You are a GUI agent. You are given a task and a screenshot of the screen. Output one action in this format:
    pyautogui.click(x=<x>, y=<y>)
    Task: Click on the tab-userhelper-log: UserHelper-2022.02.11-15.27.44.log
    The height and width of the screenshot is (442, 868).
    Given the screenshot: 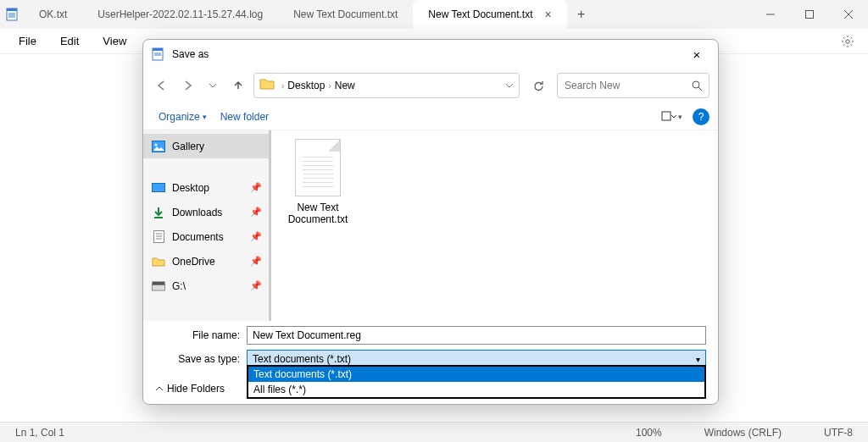 What is the action you would take?
    pyautogui.click(x=180, y=14)
    